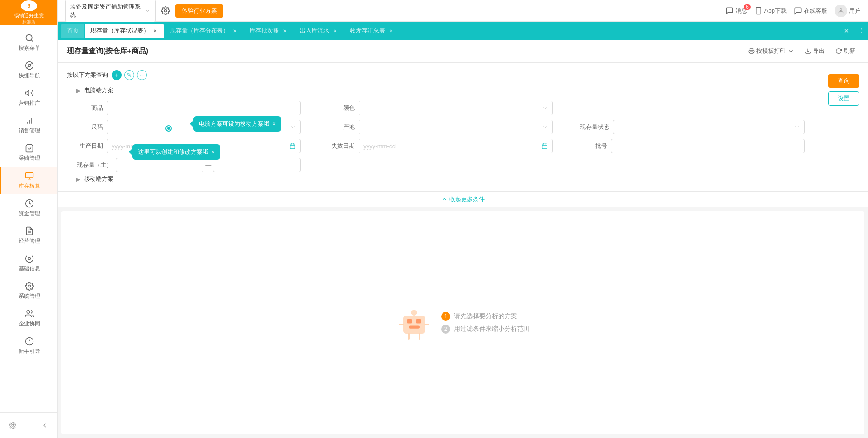  What do you see at coordinates (208, 165) in the screenshot?
I see `stock-range-sep: —` at bounding box center [208, 165].